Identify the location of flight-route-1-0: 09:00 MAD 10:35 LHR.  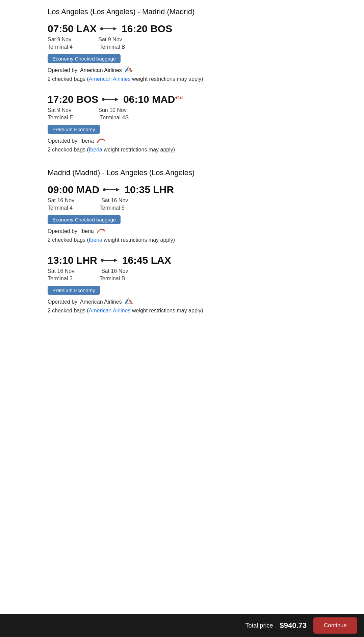
(182, 190).